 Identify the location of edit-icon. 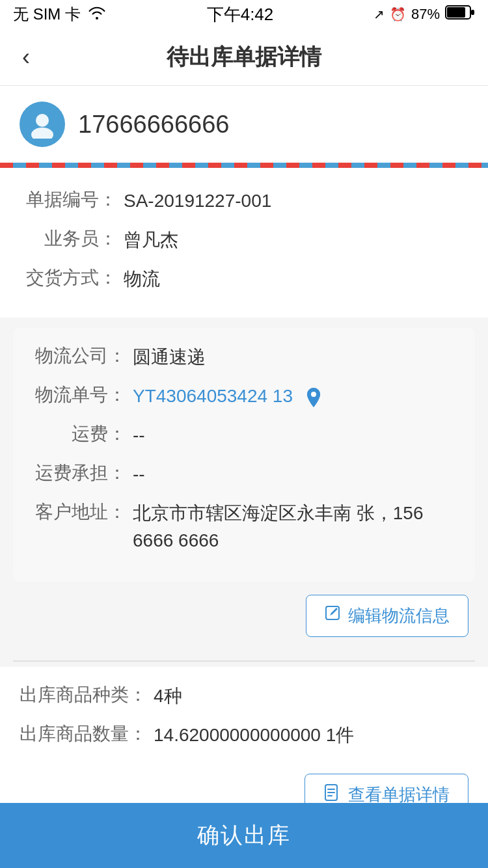
(333, 616).